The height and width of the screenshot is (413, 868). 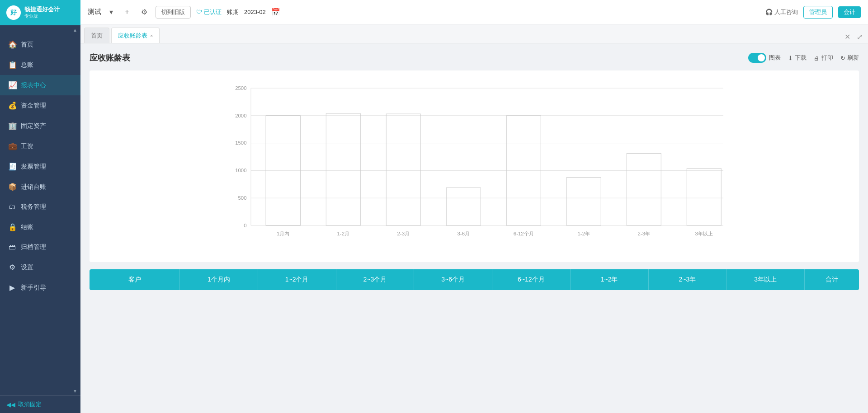 I want to click on assets-icon: 🏢, so click(x=12, y=126).